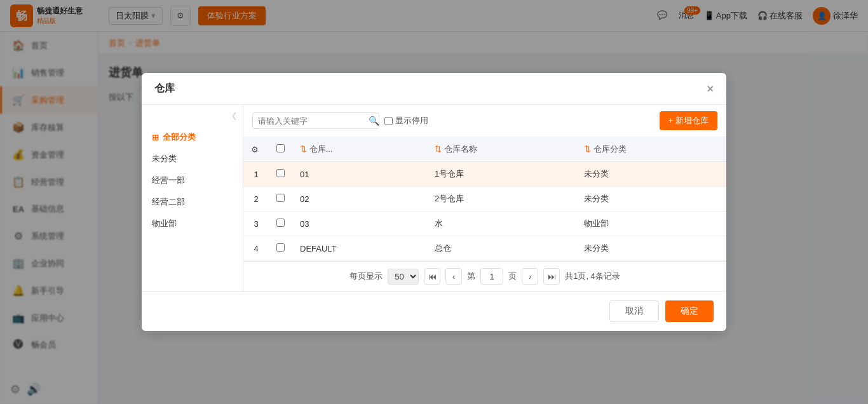  I want to click on row-category-4: 未分类, so click(651, 249).